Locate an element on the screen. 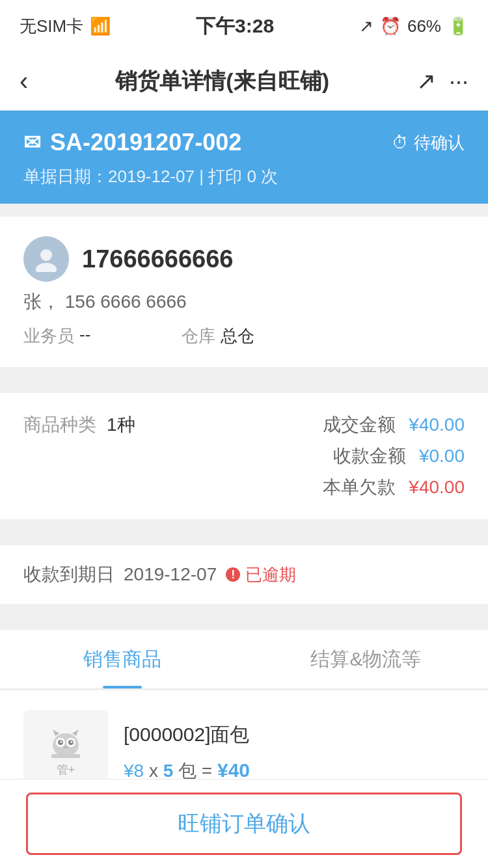 This screenshot has width=488, height=868. tab-sales-products: 销售商品 is located at coordinates (122, 659).